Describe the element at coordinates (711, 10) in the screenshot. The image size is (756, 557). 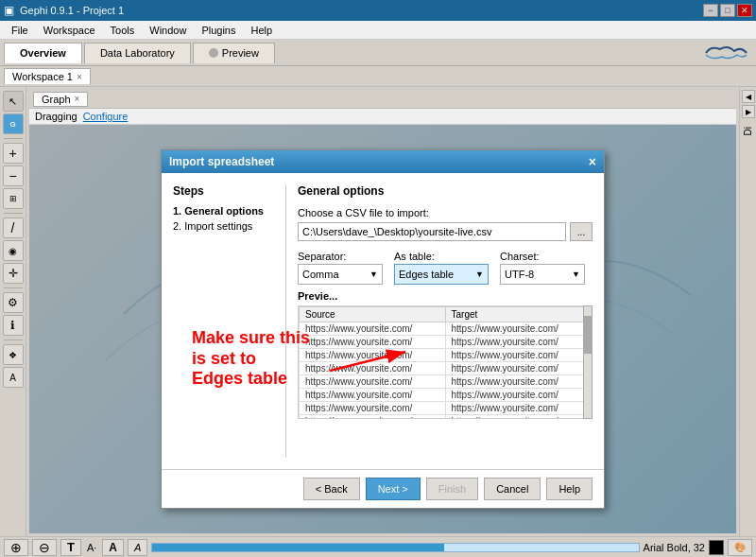
I see `minimize-button: −` at that location.